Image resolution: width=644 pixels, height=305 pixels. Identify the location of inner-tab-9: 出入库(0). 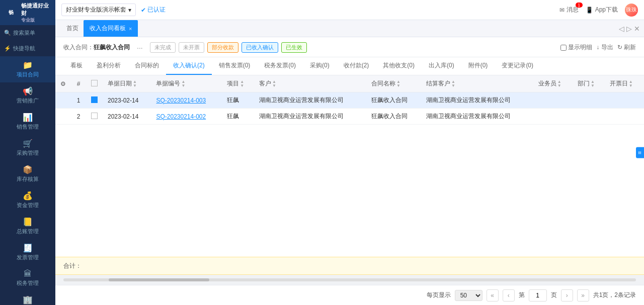
(442, 66).